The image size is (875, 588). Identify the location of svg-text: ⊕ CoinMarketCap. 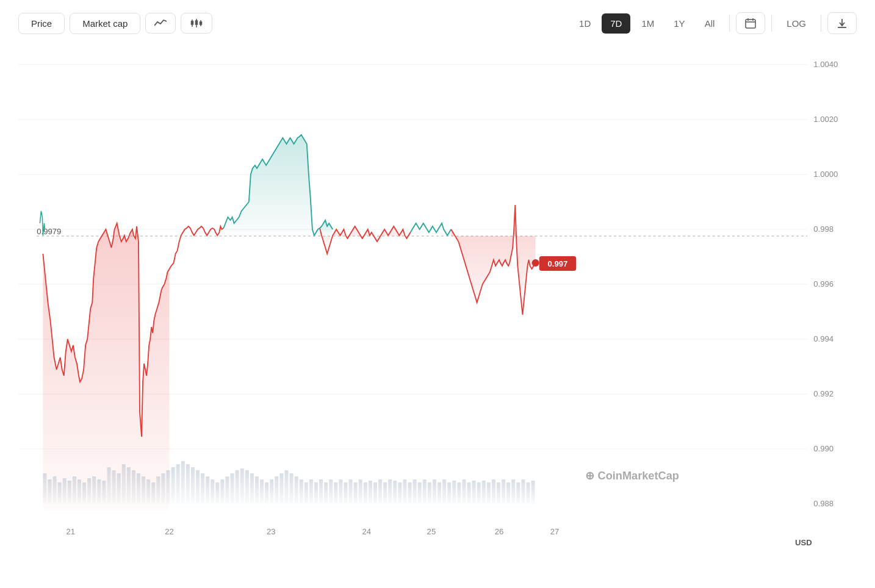
(632, 476).